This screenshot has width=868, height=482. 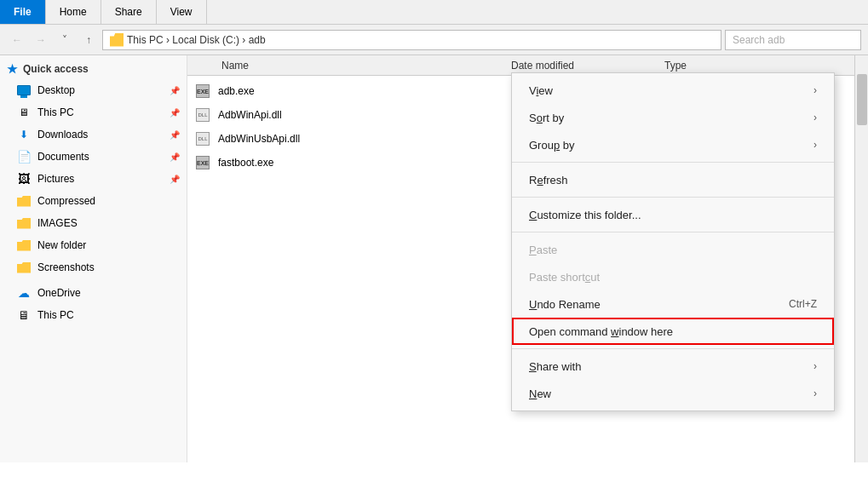 What do you see at coordinates (815, 393) in the screenshot?
I see `ctx-arrow-new: ›` at bounding box center [815, 393].